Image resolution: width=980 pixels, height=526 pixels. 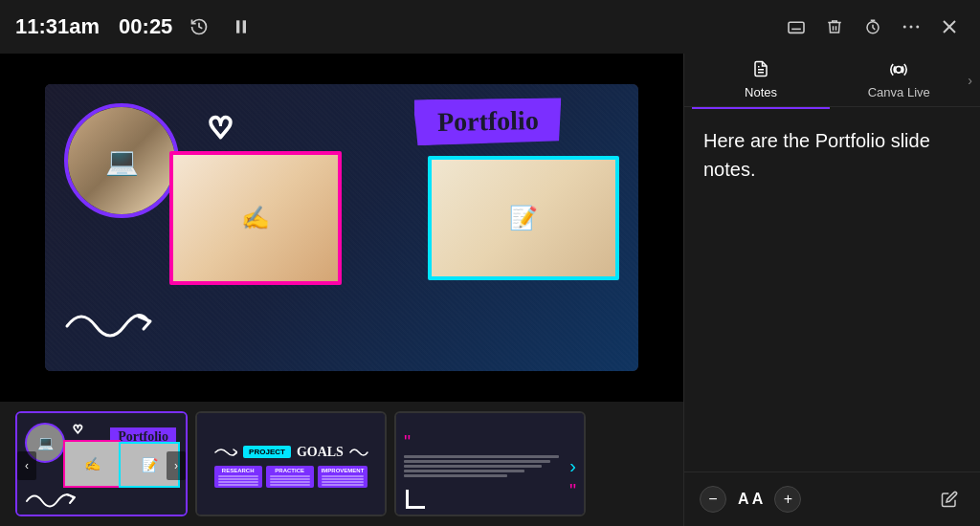 I want to click on panel-header: Notes Canva Live ›, so click(x=833, y=80).